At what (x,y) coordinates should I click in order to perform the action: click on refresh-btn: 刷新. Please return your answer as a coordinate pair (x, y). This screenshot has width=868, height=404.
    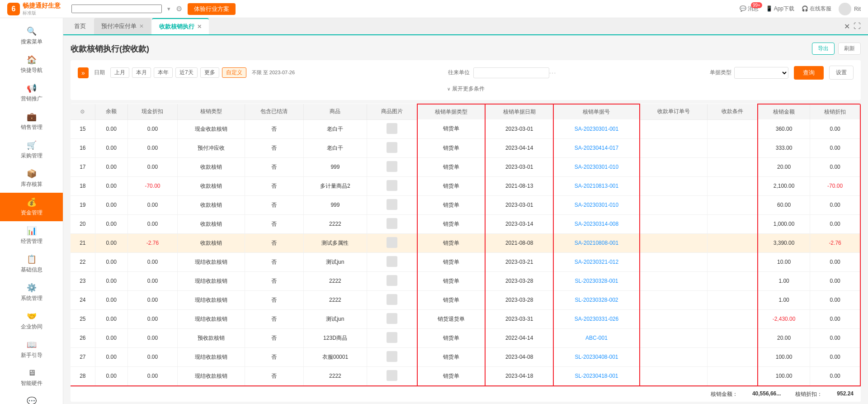
    Looking at the image, I should click on (849, 49).